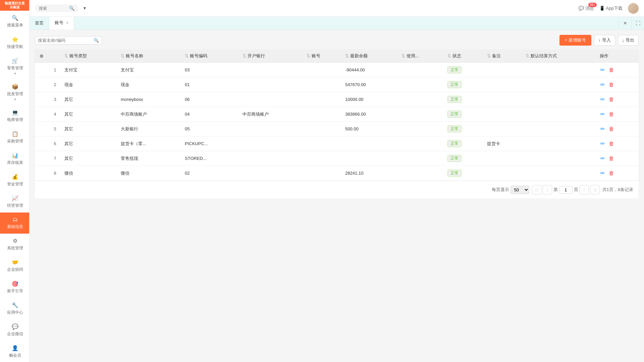 The width and height of the screenshot is (644, 362). Describe the element at coordinates (520, 190) in the screenshot. I see `per-page-select: 50 20 100` at that location.